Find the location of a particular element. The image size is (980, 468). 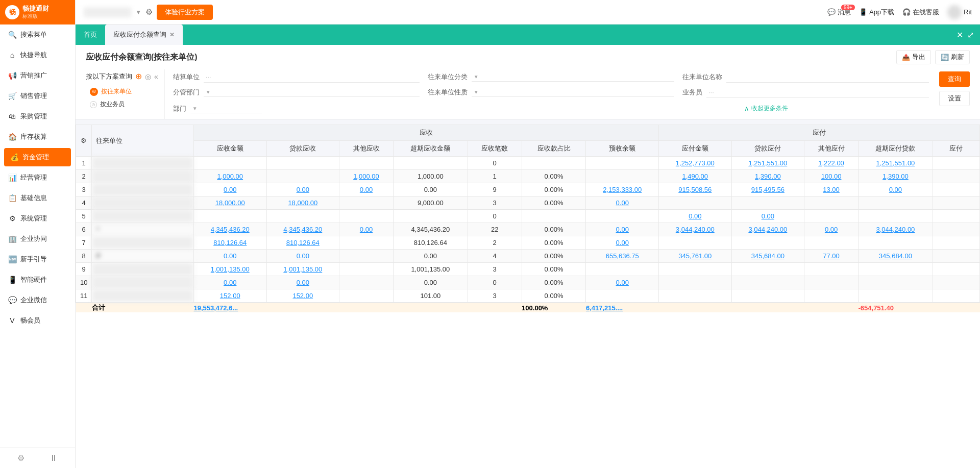

table-cell: 915,495.56 is located at coordinates (768, 190).